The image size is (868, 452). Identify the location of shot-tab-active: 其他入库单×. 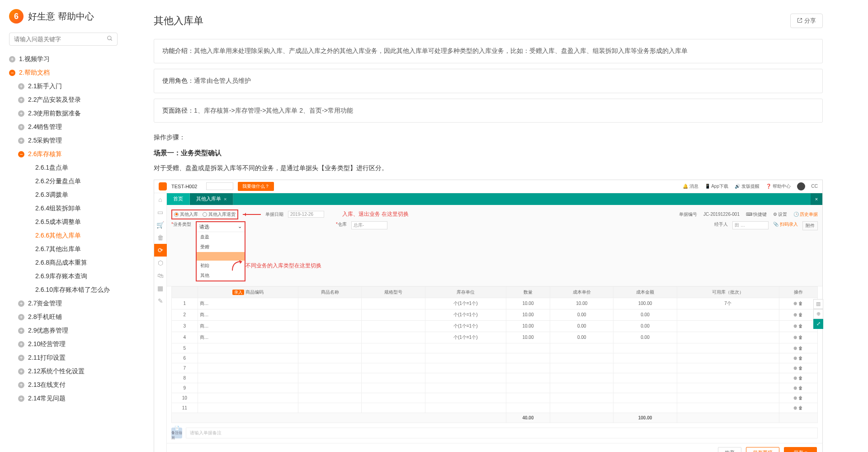
(212, 199).